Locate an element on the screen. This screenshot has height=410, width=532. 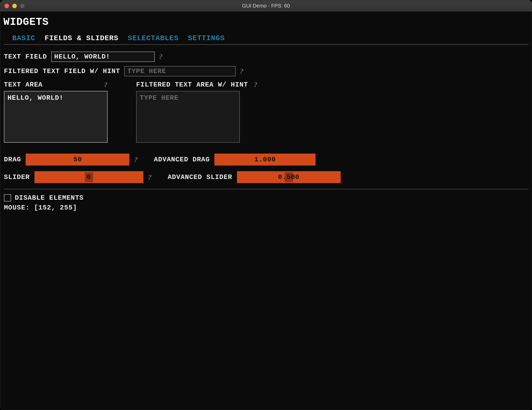
drag-control: 50 is located at coordinates (78, 160).